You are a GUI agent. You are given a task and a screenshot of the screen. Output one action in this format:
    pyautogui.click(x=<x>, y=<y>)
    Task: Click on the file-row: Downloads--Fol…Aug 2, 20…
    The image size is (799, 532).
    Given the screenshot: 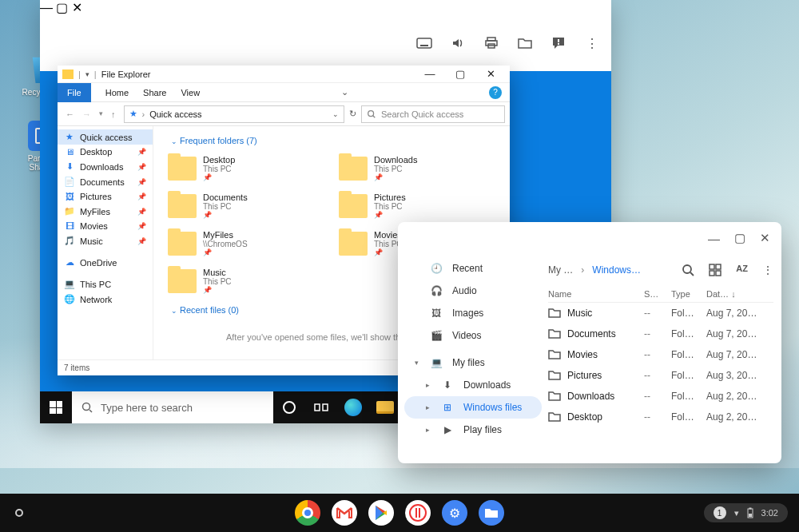 What is the action you would take?
    pyautogui.click(x=661, y=396)
    